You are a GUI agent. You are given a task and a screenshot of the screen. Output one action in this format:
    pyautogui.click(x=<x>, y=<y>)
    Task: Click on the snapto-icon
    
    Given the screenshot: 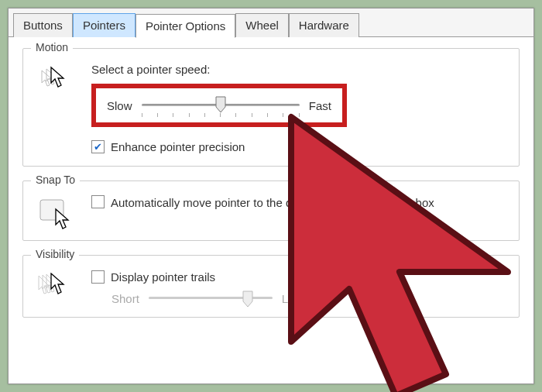 What is the action you would take?
    pyautogui.click(x=57, y=212)
    